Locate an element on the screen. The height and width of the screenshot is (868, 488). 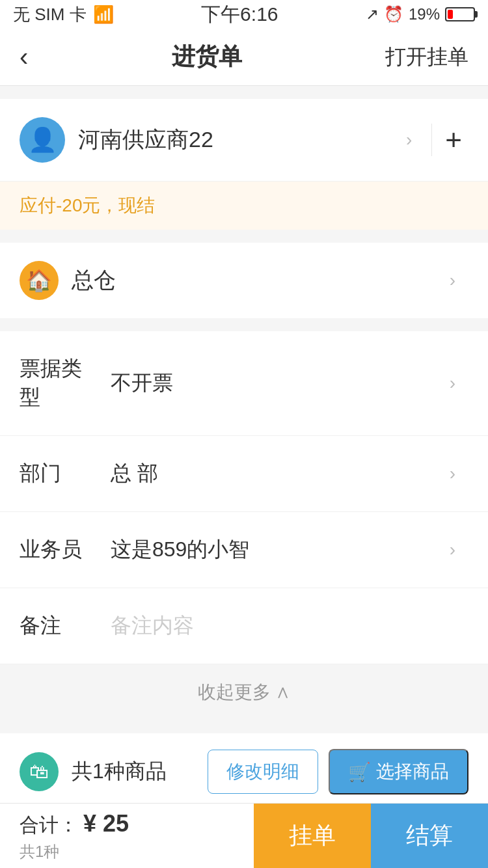
dept-label: 部门 is located at coordinates (59, 474).